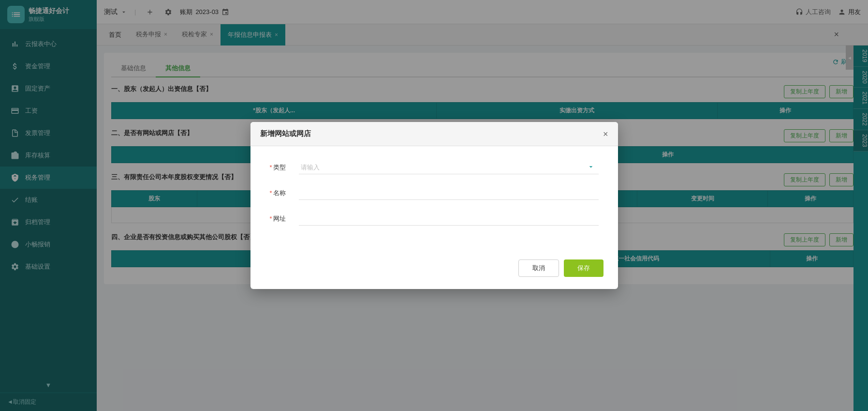 The width and height of the screenshot is (868, 411). Describe the element at coordinates (539, 268) in the screenshot. I see `cancel-button: 取消` at that location.